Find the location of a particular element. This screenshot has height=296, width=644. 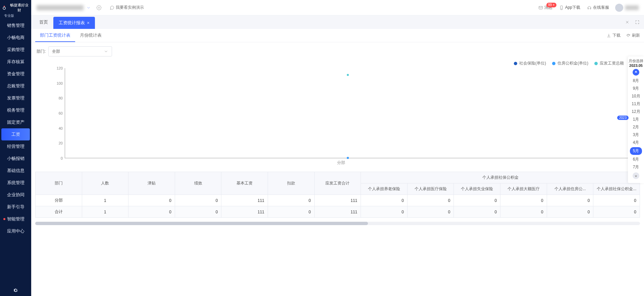

sidebar-item-label: 税务管理 is located at coordinates (16, 110).